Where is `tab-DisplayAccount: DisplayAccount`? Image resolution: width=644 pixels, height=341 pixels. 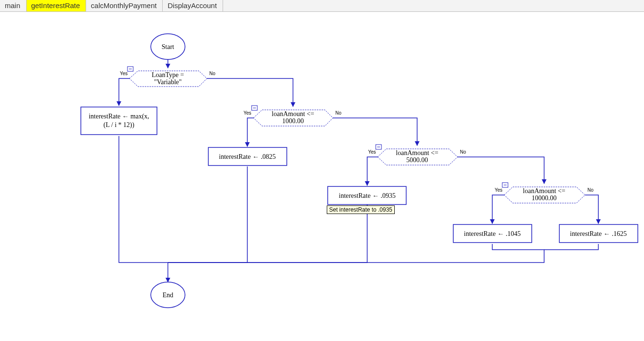 tab-DisplayAccount: DisplayAccount is located at coordinates (193, 6).